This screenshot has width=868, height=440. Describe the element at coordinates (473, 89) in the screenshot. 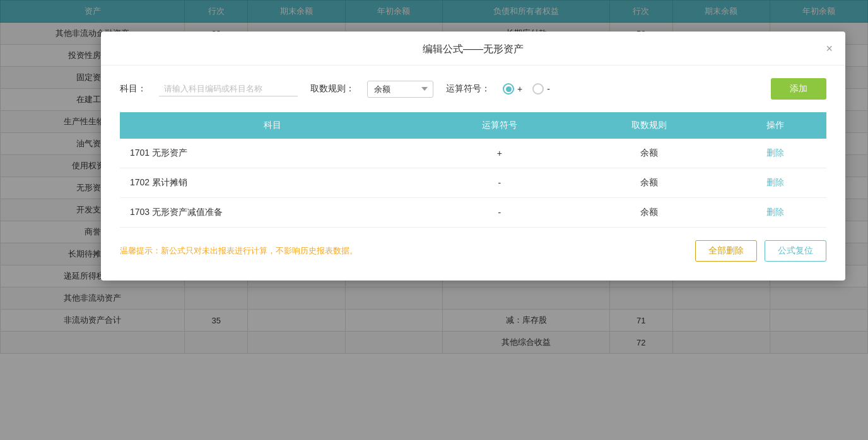

I see `form-row: 科目： 取数规则： 余额 借方 贷方 借方发生额 贷方发生额 运算符号： + -…` at that location.